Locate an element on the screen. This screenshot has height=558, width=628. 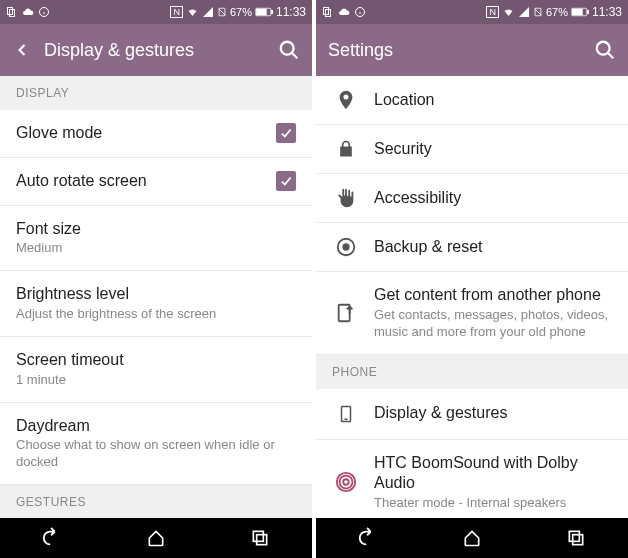
row-title: Accessibility is located at coordinates (493, 198).